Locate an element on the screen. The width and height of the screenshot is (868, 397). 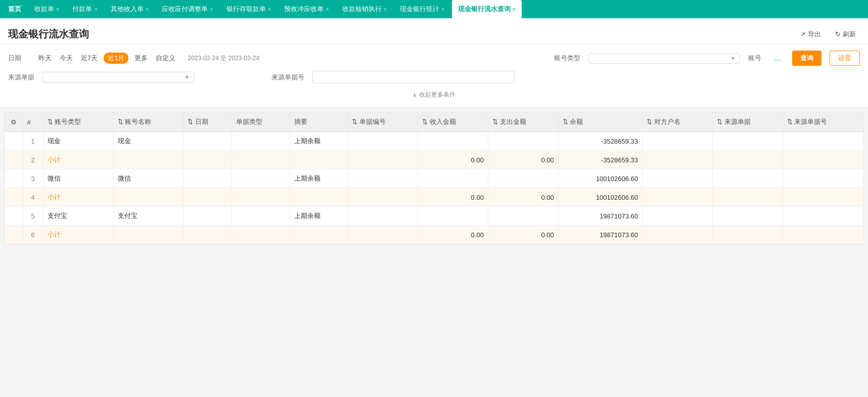
bank-tab-label: 银行存取款单 is located at coordinates (246, 9).